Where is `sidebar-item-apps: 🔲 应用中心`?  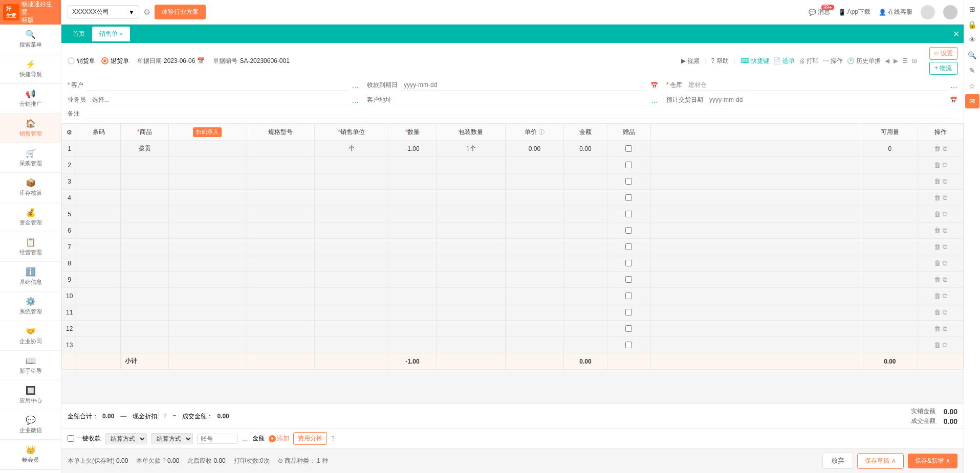 sidebar-item-apps: 🔲 应用中心 is located at coordinates (31, 395).